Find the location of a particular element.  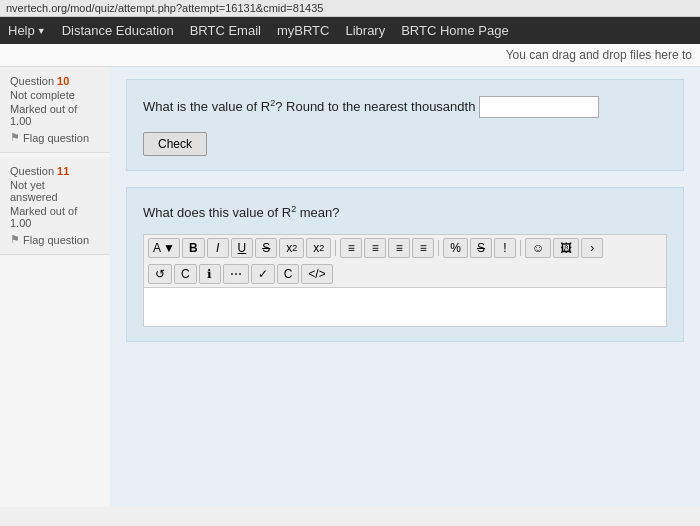

question-11-marked: Marked out of 1.00 is located at coordinates (55, 217).